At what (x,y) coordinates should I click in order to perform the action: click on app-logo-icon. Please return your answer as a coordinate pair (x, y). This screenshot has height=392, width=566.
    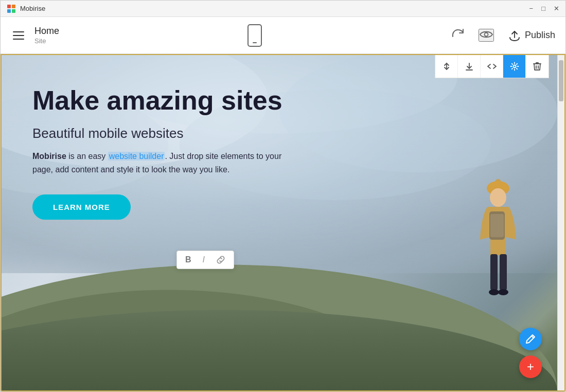
    Looking at the image, I should click on (11, 9).